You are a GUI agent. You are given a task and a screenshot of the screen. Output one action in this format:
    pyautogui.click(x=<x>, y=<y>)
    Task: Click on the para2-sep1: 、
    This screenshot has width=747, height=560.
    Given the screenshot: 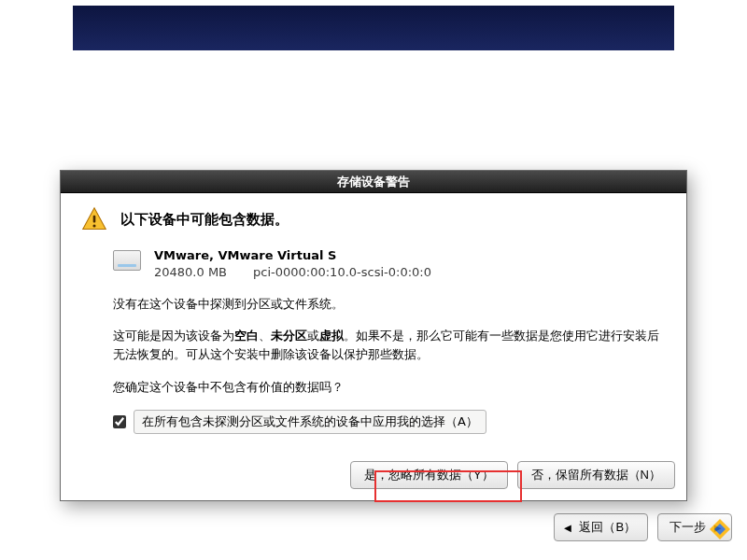 What is the action you would take?
    pyautogui.click(x=265, y=336)
    